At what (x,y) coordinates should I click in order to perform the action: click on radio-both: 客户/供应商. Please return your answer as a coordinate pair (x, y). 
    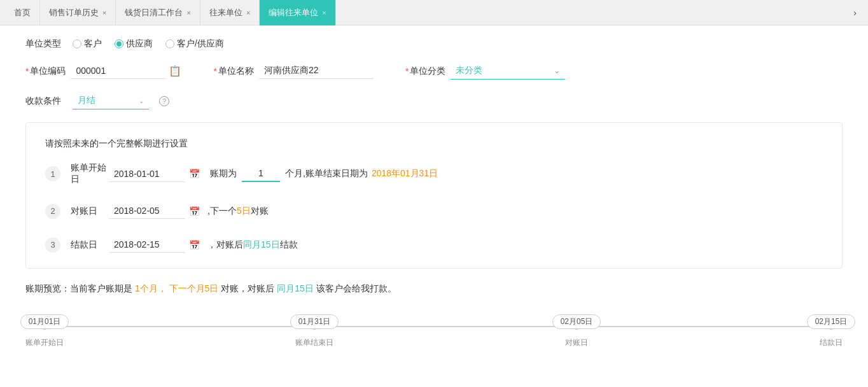
    Looking at the image, I should click on (195, 44).